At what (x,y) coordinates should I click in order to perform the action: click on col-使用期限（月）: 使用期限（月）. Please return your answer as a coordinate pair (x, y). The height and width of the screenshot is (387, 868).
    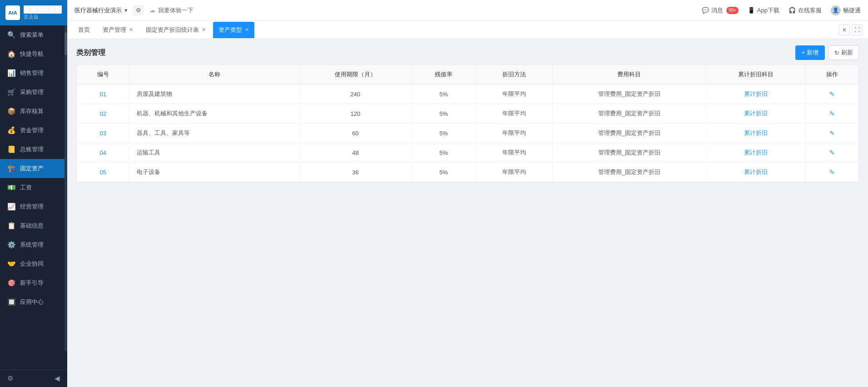
    Looking at the image, I should click on (356, 74).